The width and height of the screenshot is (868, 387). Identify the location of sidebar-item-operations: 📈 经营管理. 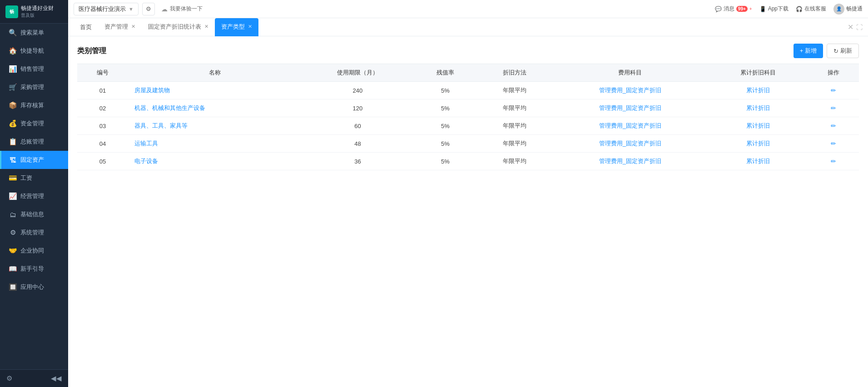
(34, 196).